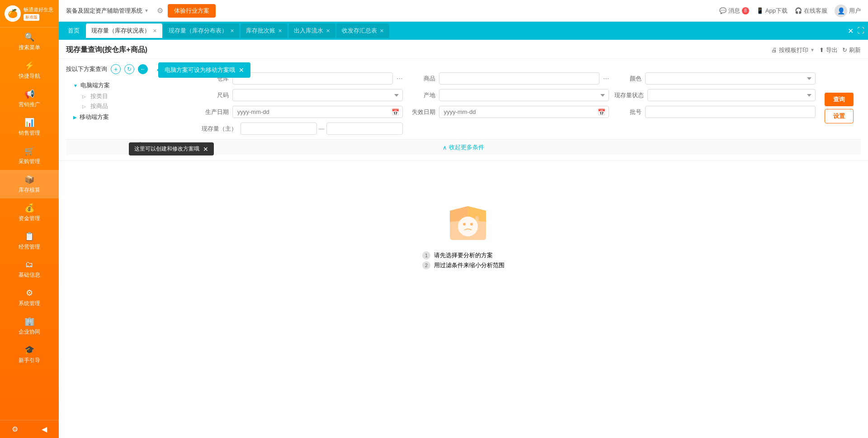 This screenshot has width=868, height=438. Describe the element at coordinates (772, 11) in the screenshot. I see `app-download-action: 📱 App下载` at that location.